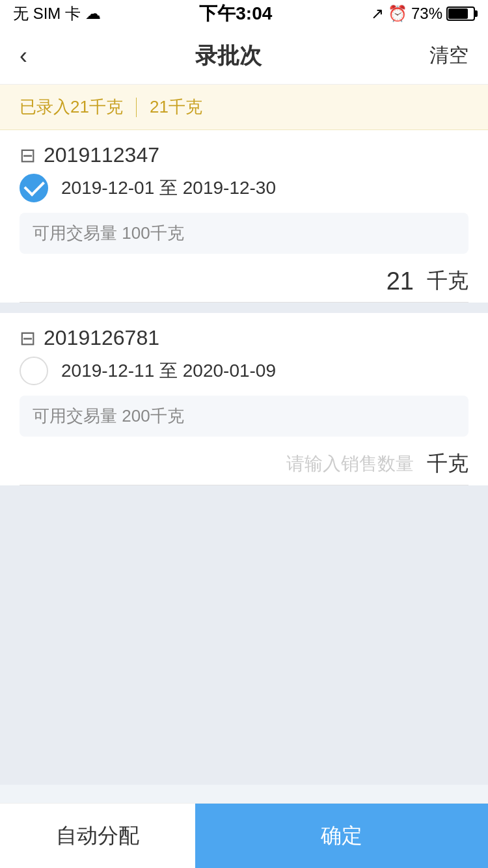 Image resolution: width=488 pixels, height=868 pixels. Describe the element at coordinates (244, 188) in the screenshot. I see `batch-date-row-1: 2019-12-01 至 2019-12-30` at that location.